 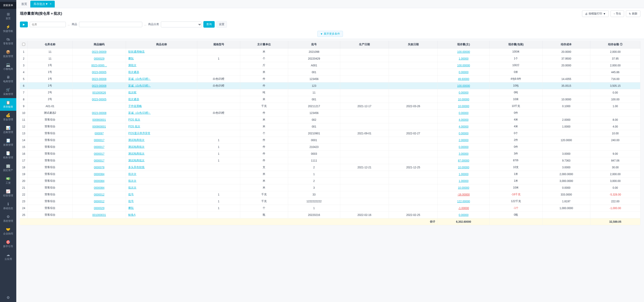 I want to click on row-code: 000097, so click(x=99, y=133).